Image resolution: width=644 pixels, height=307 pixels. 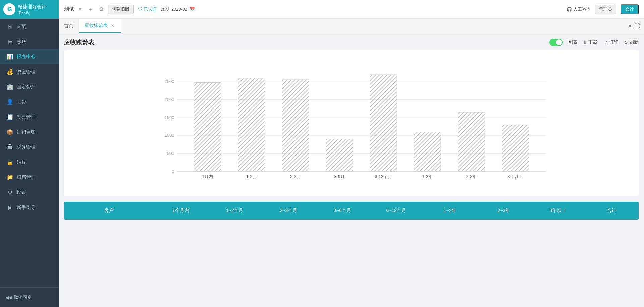 What do you see at coordinates (634, 42) in the screenshot?
I see `refresh-label: 刷新` at bounding box center [634, 42].